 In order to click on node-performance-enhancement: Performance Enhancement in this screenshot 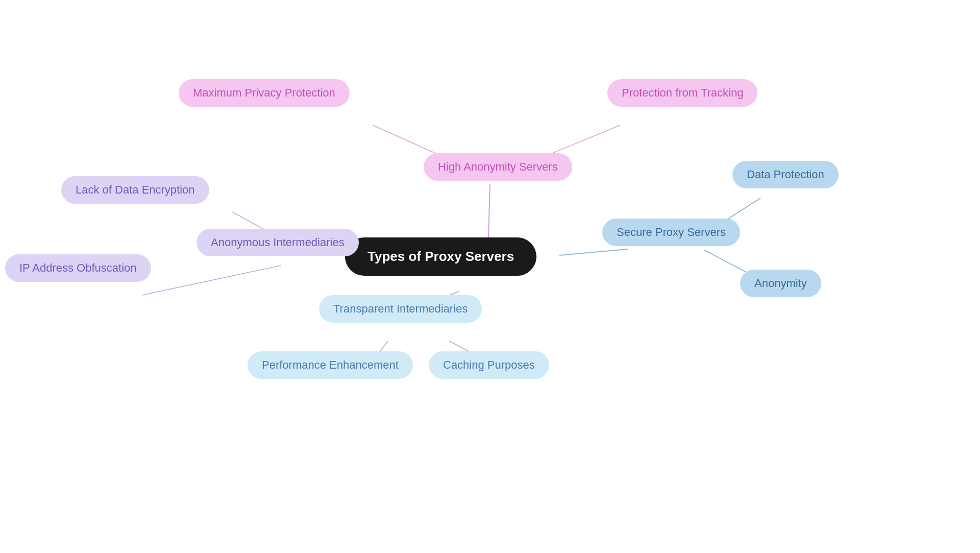, I will do `click(330, 365)`.